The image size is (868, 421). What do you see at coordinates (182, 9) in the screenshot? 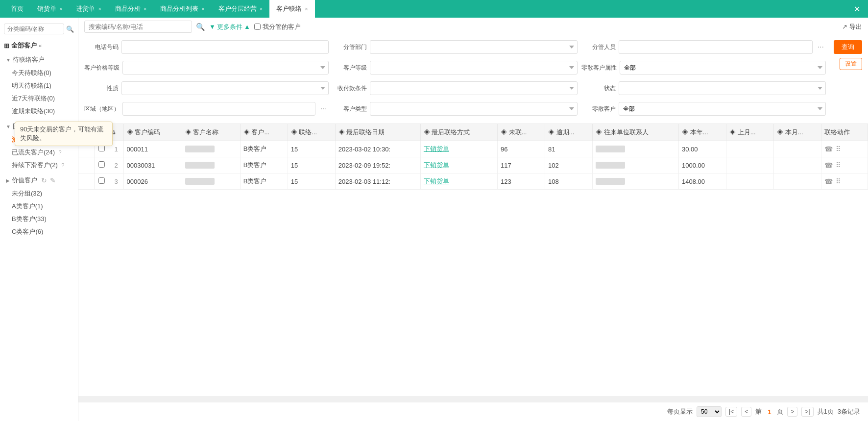
I see `tab-analysis-list: 商品分析列表 ×` at bounding box center [182, 9].